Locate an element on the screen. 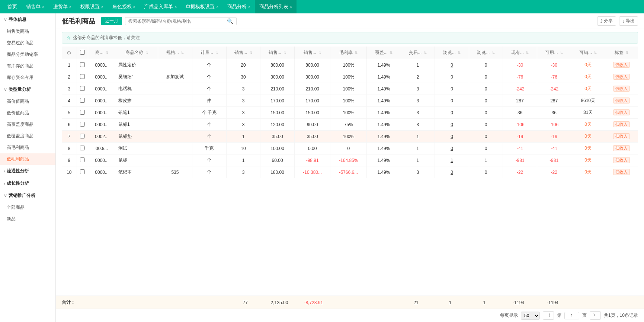 The width and height of the screenshot is (644, 322). col-code: 商... ⇅ is located at coordinates (102, 53).